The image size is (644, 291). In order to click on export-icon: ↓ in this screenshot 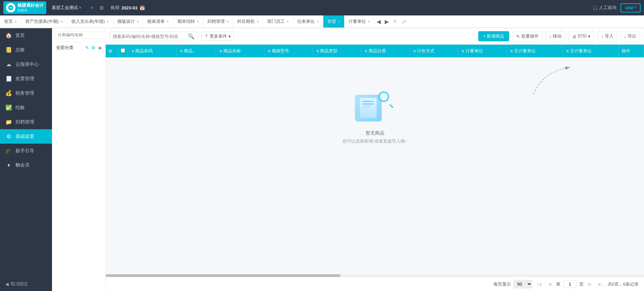, I will do `click(625, 36)`.